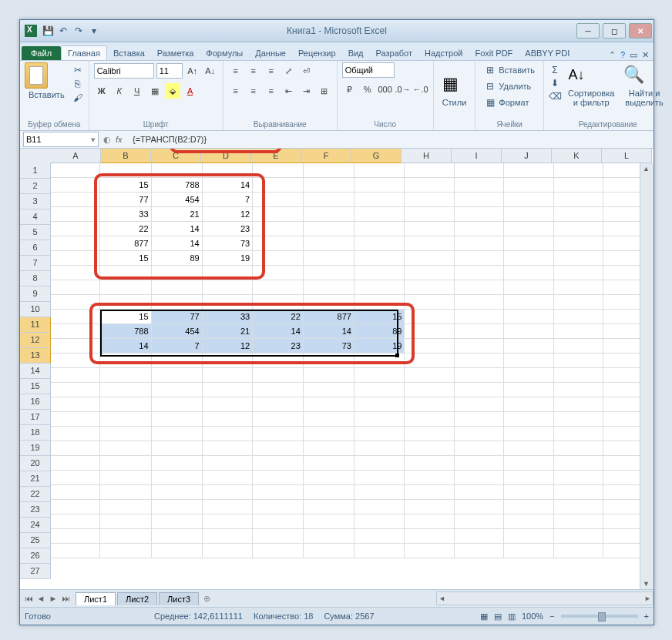 This screenshot has width=672, height=640. Describe the element at coordinates (640, 31) in the screenshot. I see `close-button: ✕` at that location.